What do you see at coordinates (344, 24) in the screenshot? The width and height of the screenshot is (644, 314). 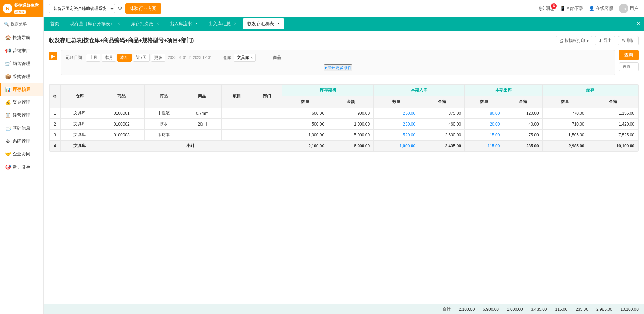 I see `tab-bar: 首页 现存量（库存分布表） × 库存批次账 × 出入库流水 × 出入库汇总 × …` at bounding box center [344, 24].